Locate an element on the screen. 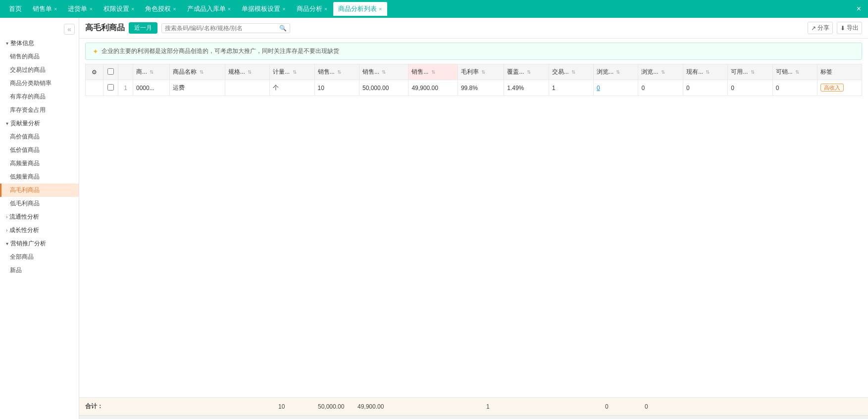 The width and height of the screenshot is (868, 419). cell-available: 0 is located at coordinates (750, 88).